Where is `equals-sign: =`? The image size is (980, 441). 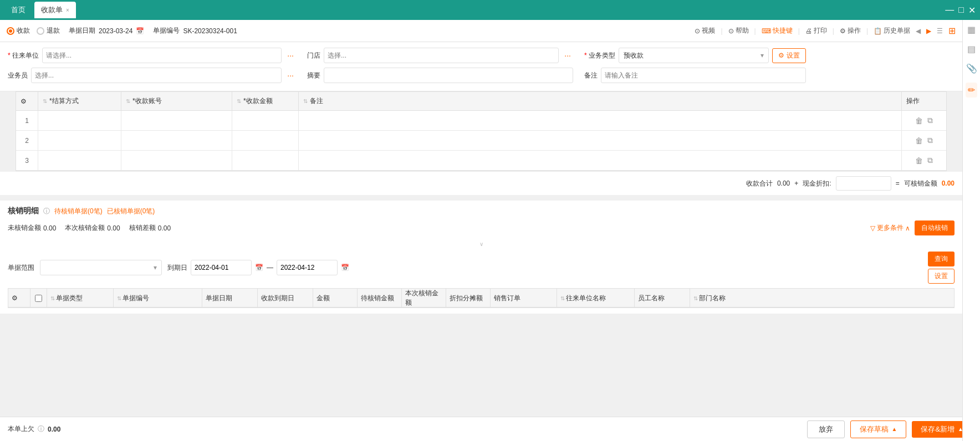
equals-sign: = is located at coordinates (898, 183).